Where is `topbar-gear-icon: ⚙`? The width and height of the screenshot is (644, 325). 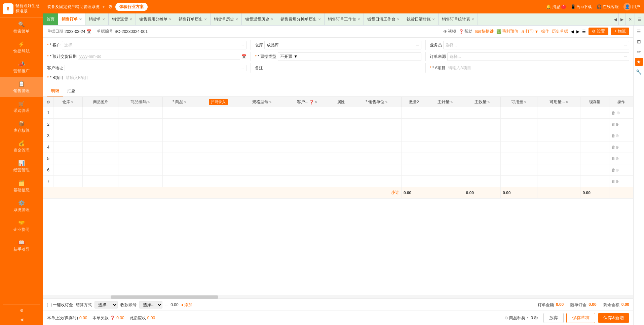 topbar-gear-icon: ⚙ is located at coordinates (110, 7).